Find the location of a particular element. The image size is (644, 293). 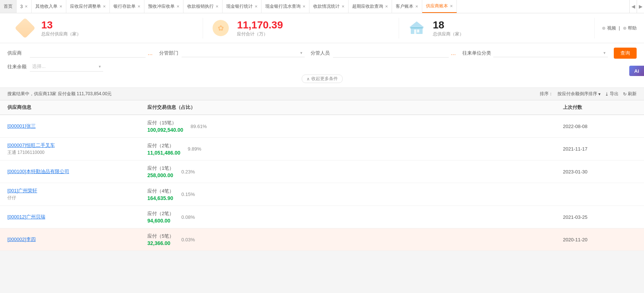

nav-cash-bank-stat-close: ✕ is located at coordinates (256, 7).